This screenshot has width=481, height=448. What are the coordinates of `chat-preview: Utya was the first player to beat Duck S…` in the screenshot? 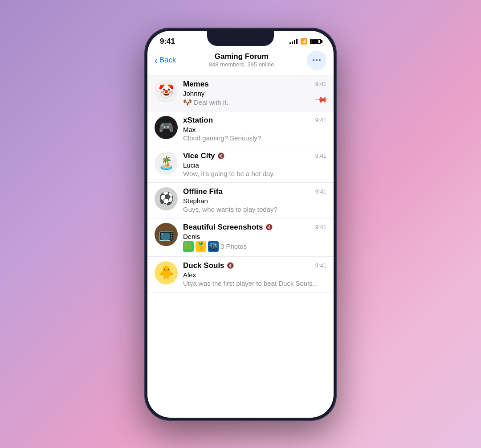 It's located at (255, 284).